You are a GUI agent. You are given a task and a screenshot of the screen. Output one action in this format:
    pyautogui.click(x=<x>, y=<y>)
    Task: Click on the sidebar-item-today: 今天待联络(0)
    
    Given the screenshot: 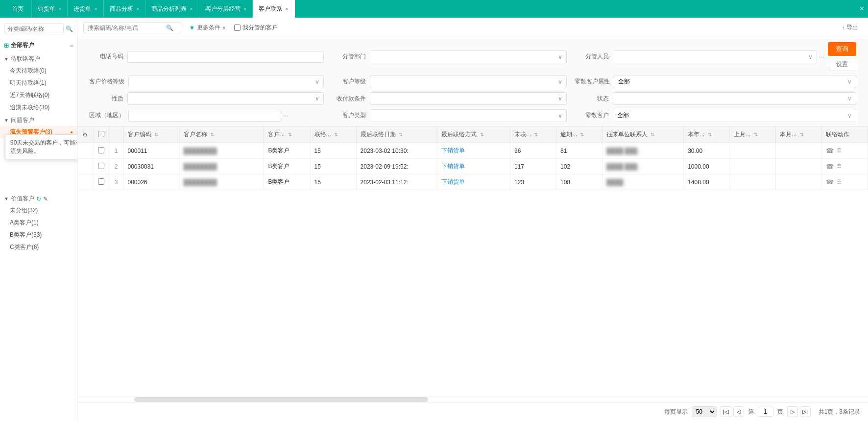 What is the action you would take?
    pyautogui.click(x=38, y=71)
    